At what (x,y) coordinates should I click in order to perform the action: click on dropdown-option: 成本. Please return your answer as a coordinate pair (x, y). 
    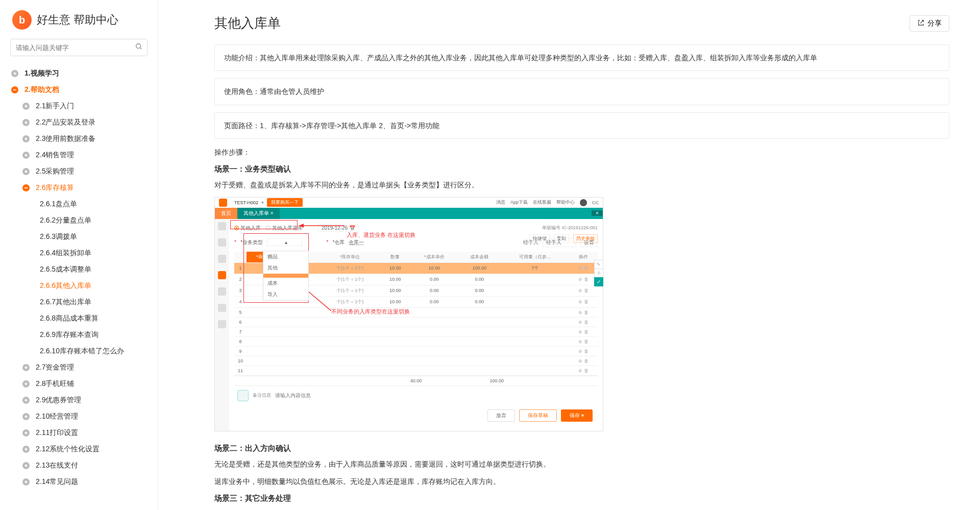
    Looking at the image, I should click on (286, 283).